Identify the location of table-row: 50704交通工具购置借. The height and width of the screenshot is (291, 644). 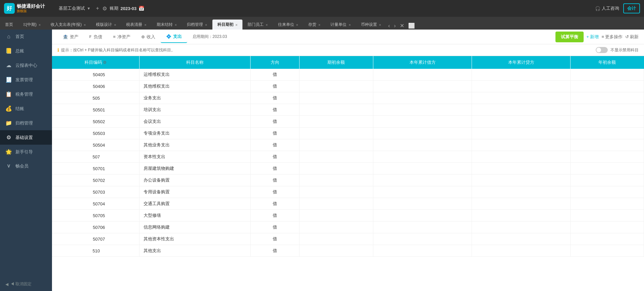
(348, 204).